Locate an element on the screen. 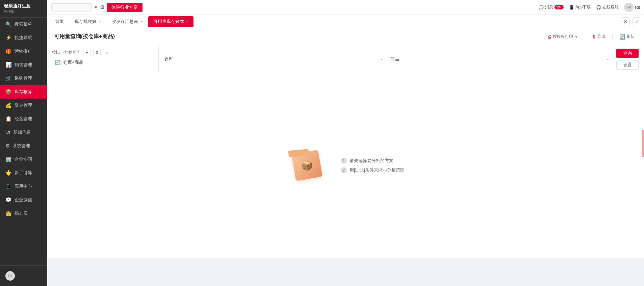  filter-collapse-btn: « is located at coordinates (107, 52).